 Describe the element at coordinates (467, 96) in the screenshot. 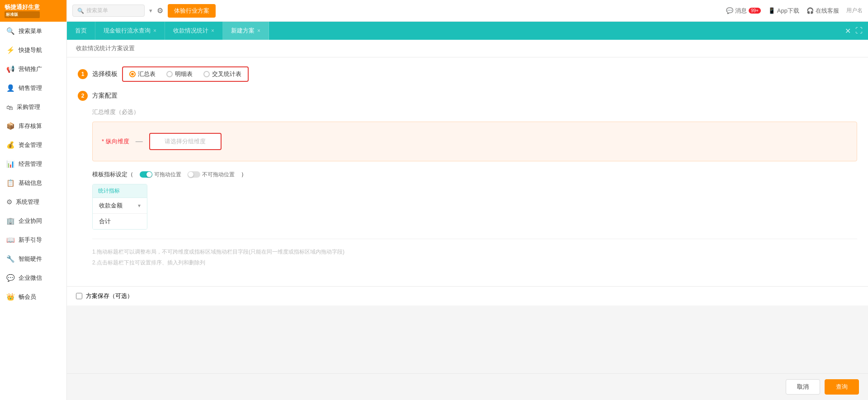

I see `step2-header: 2 方案配置` at that location.